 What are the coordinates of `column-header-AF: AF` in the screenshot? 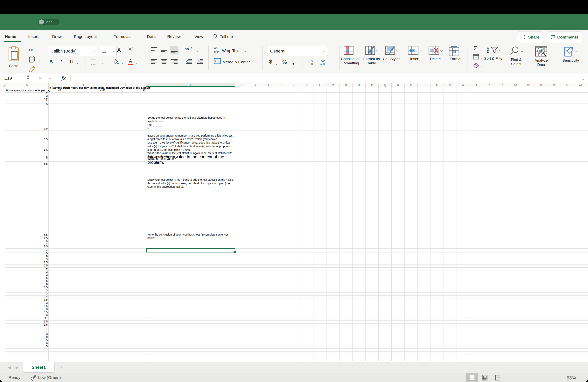 It's located at (581, 85).